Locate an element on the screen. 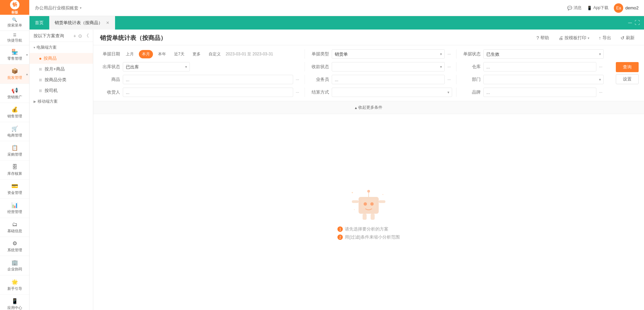 This screenshot has height=310, width=644. salesman-more-btn: ··· is located at coordinates (449, 80).